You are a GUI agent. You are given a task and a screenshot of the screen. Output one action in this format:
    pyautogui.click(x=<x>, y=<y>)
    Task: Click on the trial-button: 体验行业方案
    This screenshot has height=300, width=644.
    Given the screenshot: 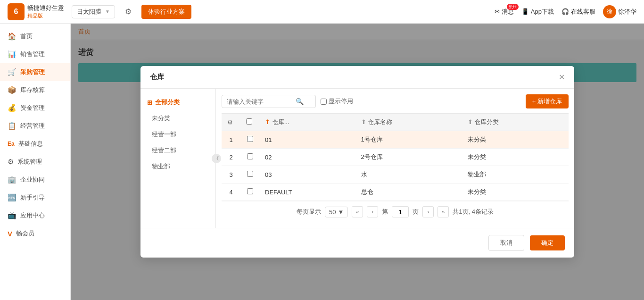 What is the action you would take?
    pyautogui.click(x=166, y=12)
    